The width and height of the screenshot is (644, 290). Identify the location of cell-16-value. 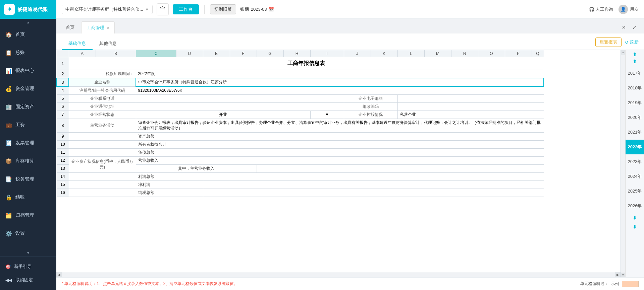
(373, 193).